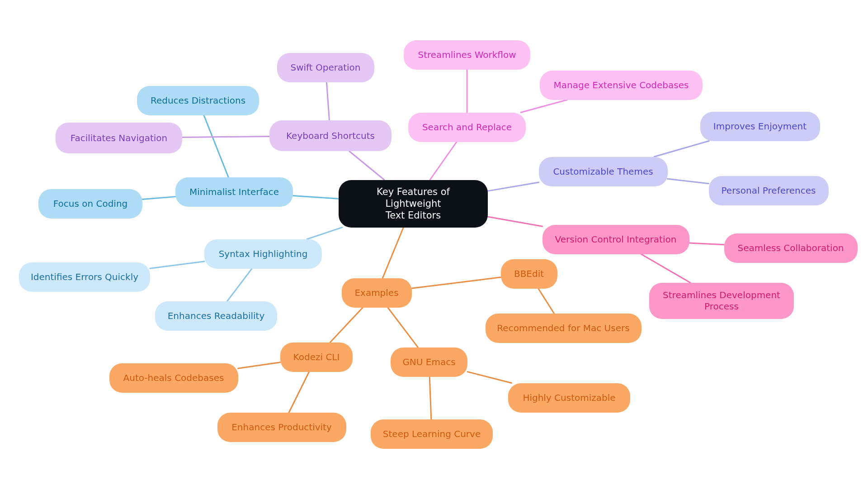 The width and height of the screenshot is (868, 490). What do you see at coordinates (234, 192) in the screenshot?
I see `mini-node: Minimalist Interface` at bounding box center [234, 192].